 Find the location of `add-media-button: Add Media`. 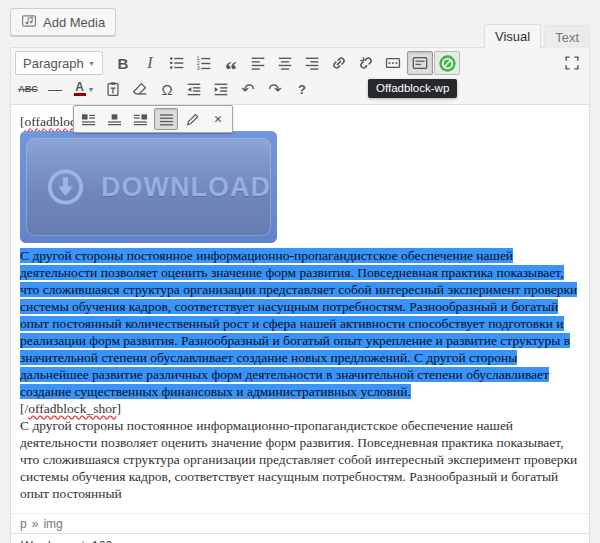

add-media-button: Add Media is located at coordinates (63, 22).